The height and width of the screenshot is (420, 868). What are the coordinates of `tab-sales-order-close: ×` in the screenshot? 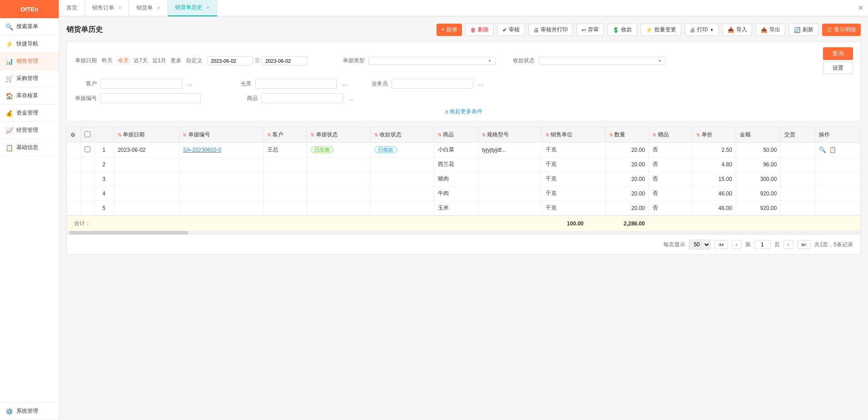 It's located at (120, 8).